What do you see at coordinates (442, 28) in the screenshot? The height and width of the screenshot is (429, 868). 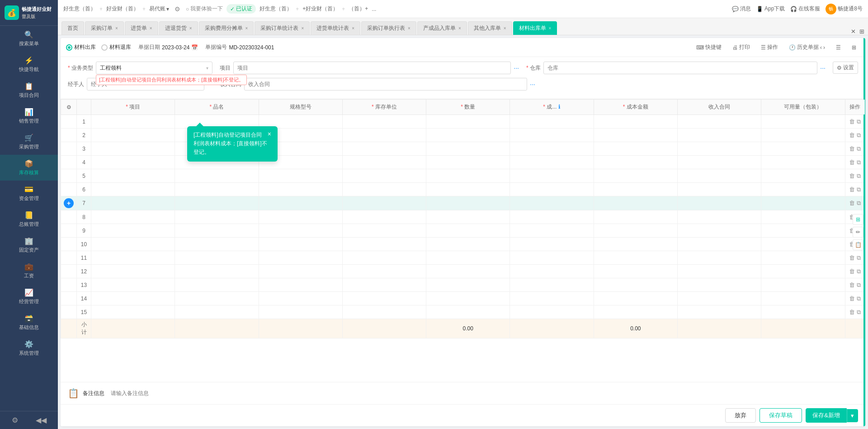 I see `tab-finished-in: 产成品入库单 ×` at bounding box center [442, 28].